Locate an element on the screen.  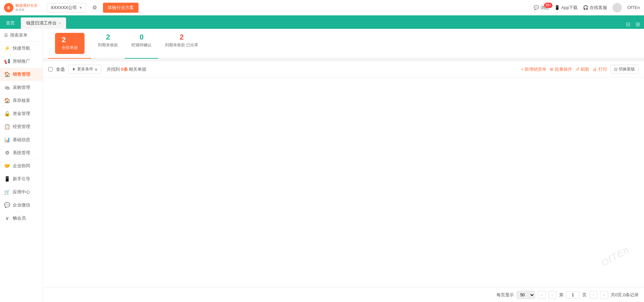
stat-tab-pending: 0 旺辅待确认 is located at coordinates (142, 44).